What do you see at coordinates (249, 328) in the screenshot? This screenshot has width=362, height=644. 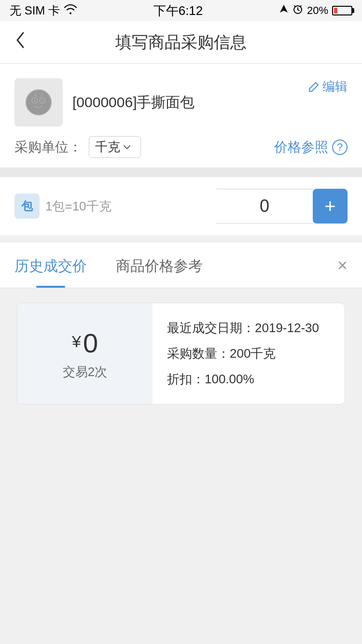 I see `recent-date-row: 最近成交日期： 2019-12-30` at bounding box center [249, 328].